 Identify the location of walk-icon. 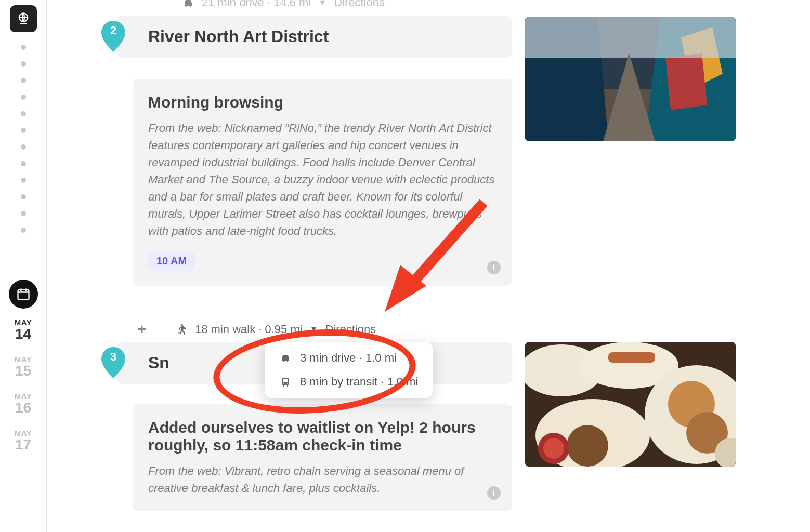
(181, 329).